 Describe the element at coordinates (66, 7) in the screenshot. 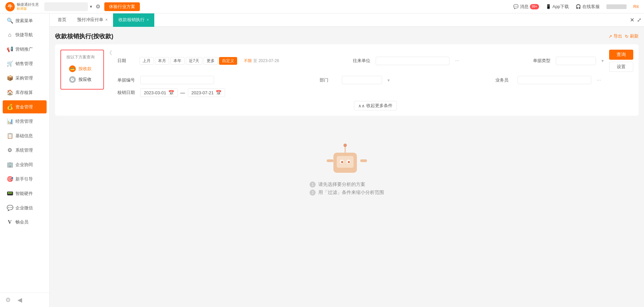

I see `search-blurred` at that location.